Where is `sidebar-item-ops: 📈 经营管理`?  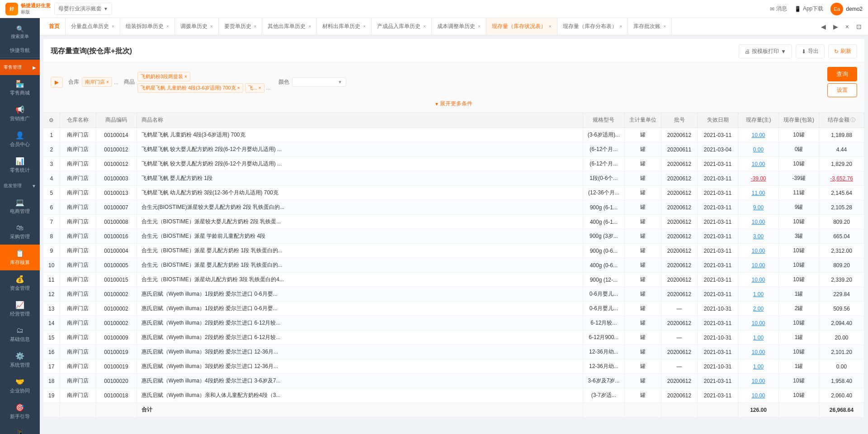
sidebar-item-ops: 📈 经营管理 is located at coordinates (20, 309).